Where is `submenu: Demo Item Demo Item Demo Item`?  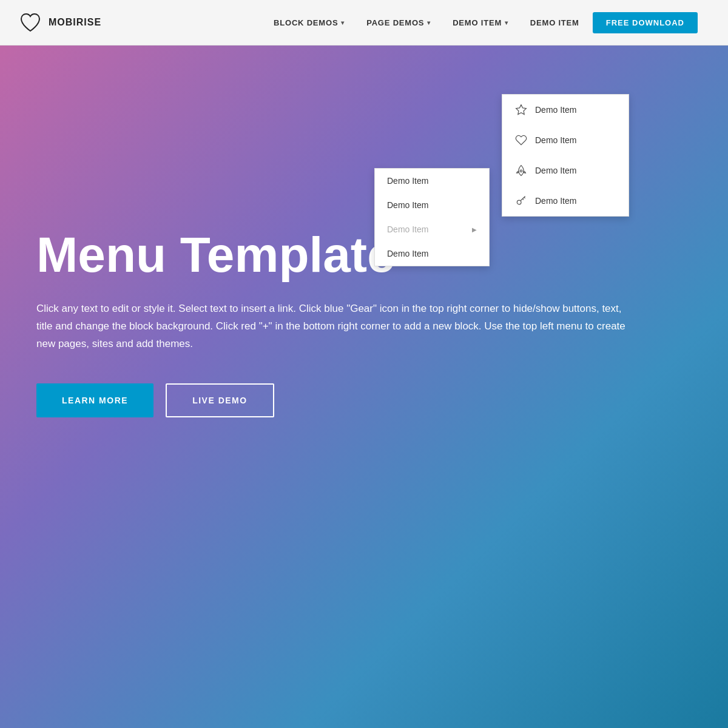 submenu: Demo Item Demo Item Demo Item is located at coordinates (565, 155).